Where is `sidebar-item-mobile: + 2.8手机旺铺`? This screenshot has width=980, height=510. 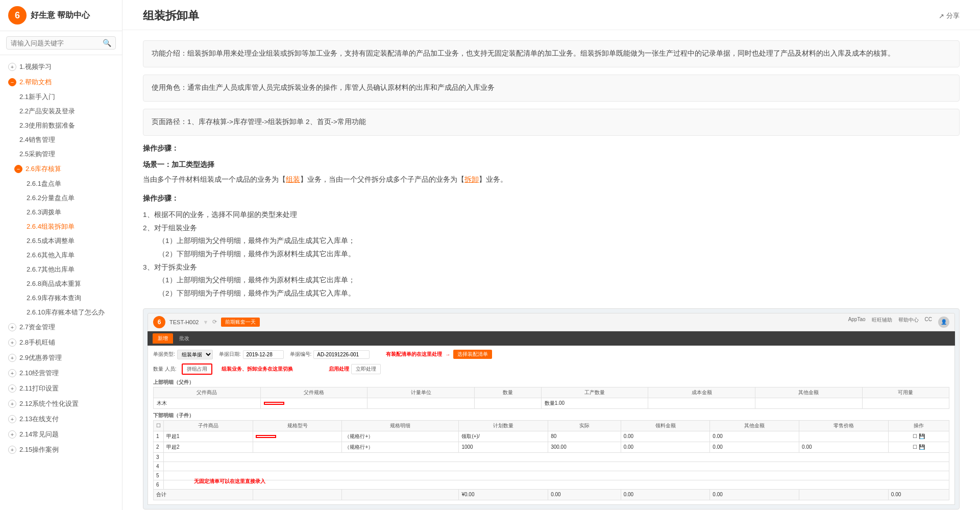
sidebar-item-mobile: + 2.8手机旺铺 is located at coordinates (61, 343).